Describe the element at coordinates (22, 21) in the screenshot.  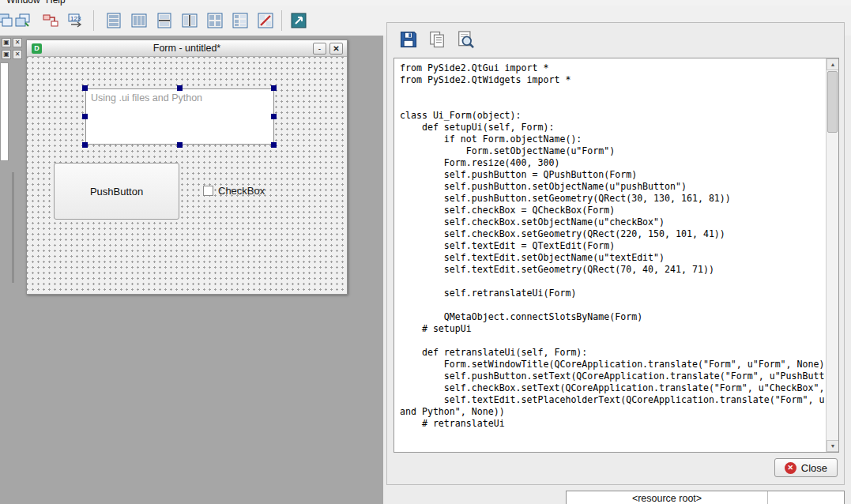
I see `lower-icon` at that location.